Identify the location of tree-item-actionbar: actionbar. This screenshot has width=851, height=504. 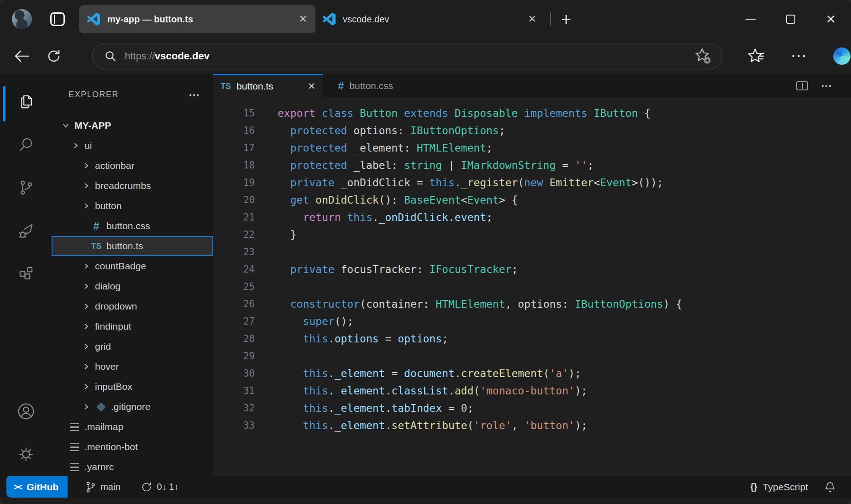
(132, 166).